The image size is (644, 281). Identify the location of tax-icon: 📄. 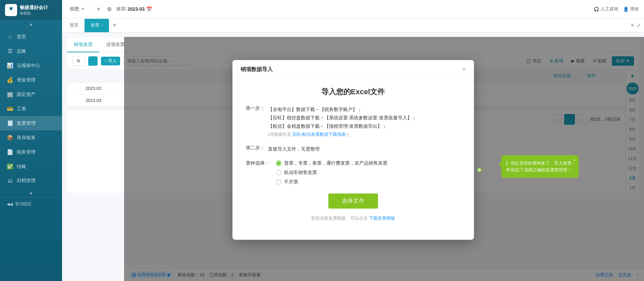
(10, 152).